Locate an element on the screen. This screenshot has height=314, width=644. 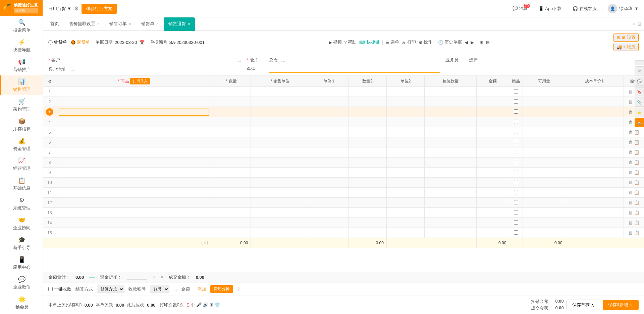
tab-price-extract: 售价提取设置 × is located at coordinates (84, 24).